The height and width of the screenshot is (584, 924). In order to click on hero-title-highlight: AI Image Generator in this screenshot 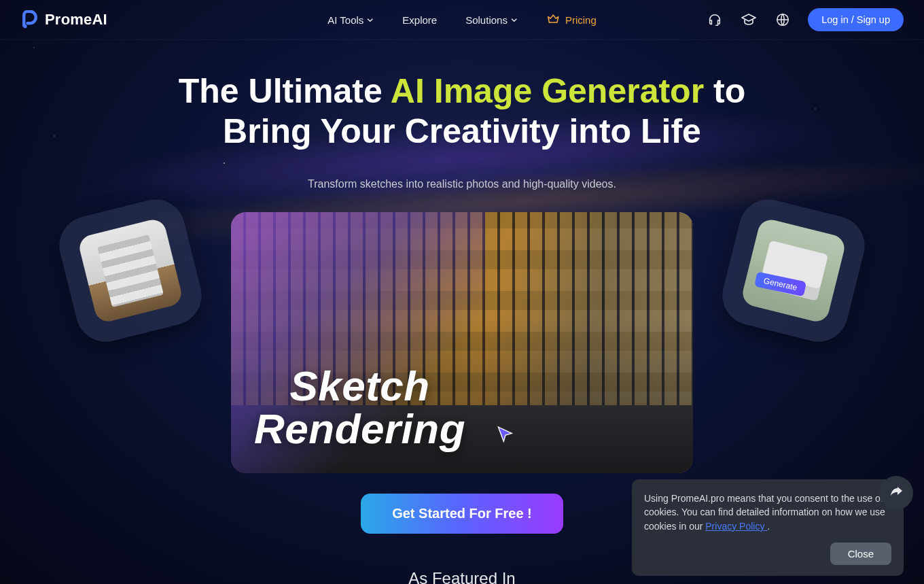, I will do `click(548, 91)`.